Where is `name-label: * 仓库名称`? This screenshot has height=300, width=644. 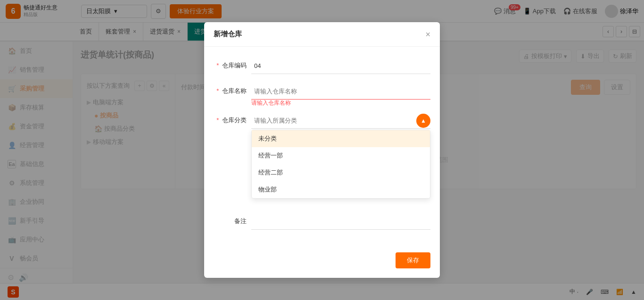 name-label: * 仓库名称 is located at coordinates (232, 90).